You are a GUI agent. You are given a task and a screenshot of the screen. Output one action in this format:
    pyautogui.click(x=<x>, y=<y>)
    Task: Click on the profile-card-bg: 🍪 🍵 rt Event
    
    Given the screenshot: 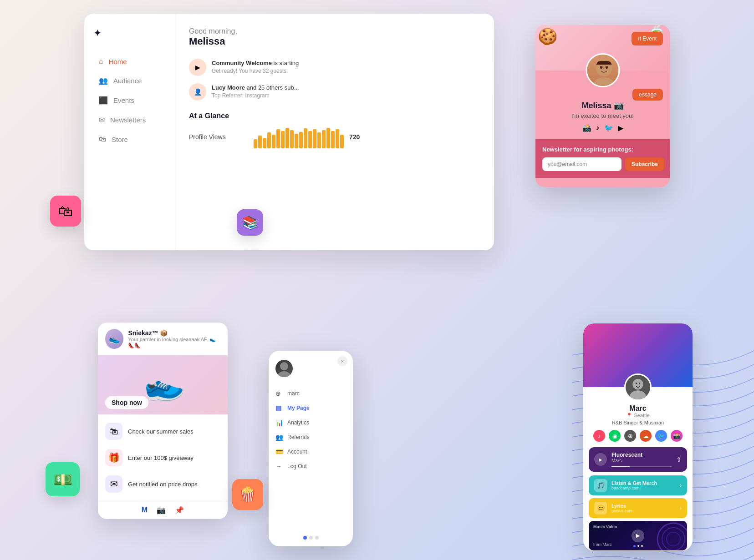 What is the action you would take?
    pyautogui.click(x=603, y=48)
    